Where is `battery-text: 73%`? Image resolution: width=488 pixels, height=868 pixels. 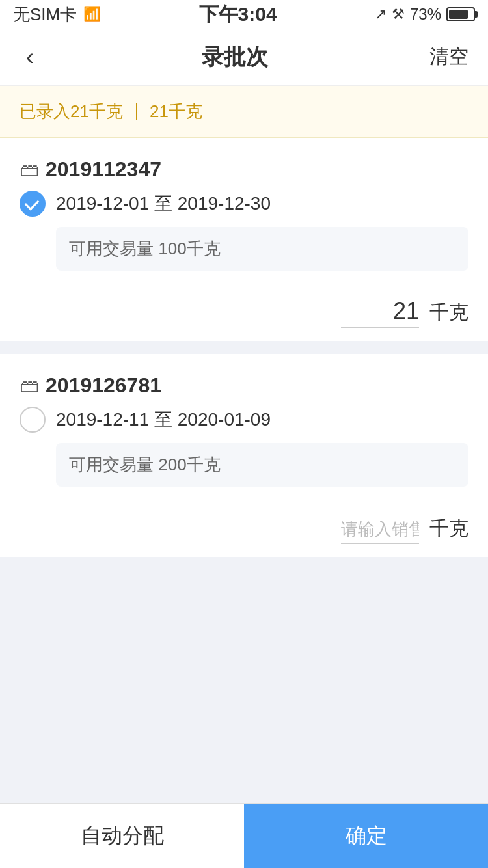 battery-text: 73% is located at coordinates (426, 14).